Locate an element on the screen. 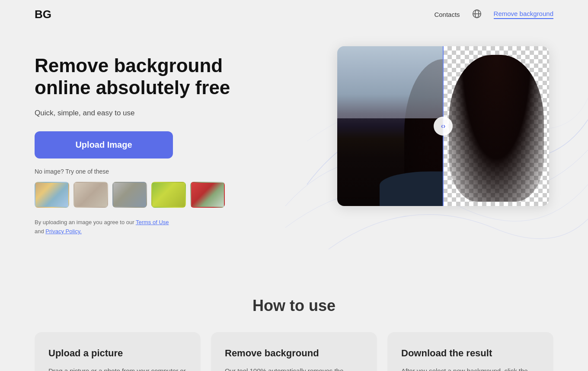  sample-images-row is located at coordinates (138, 195).